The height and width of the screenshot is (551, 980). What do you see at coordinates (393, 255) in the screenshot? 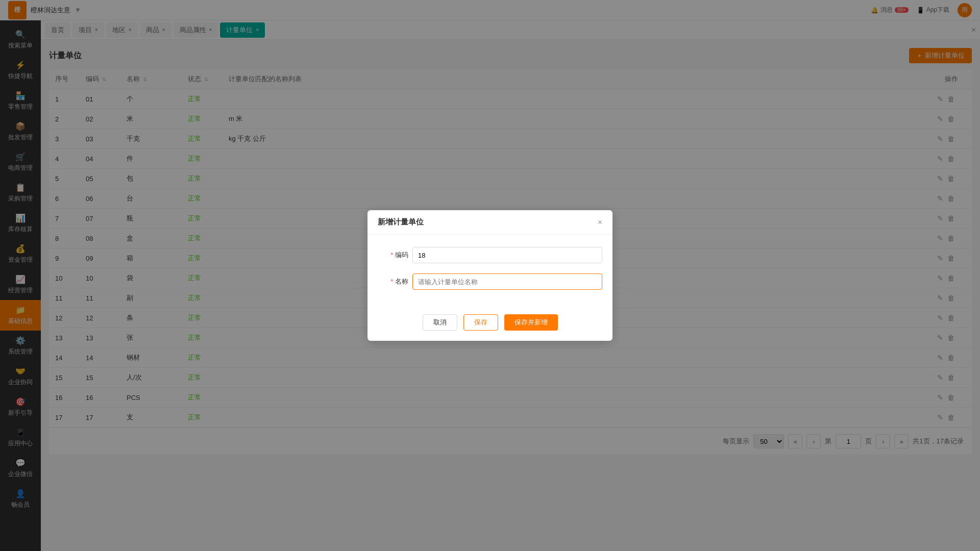
I see `code-field-label: 编码` at bounding box center [393, 255].